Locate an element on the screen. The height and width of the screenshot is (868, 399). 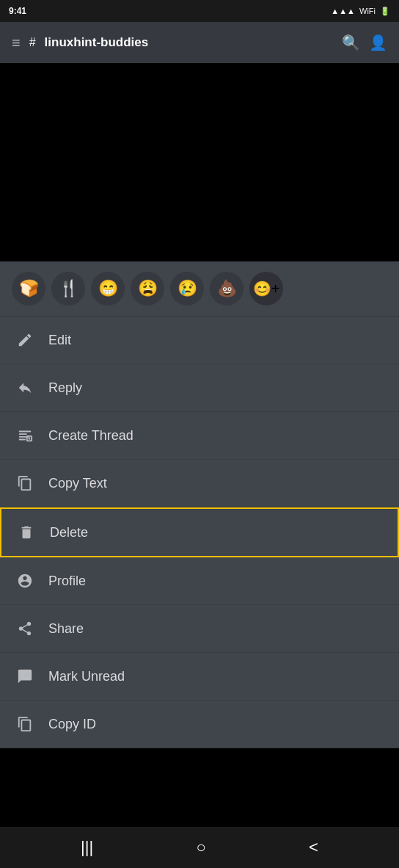
emoji-bread: 🍞 is located at coordinates (29, 289).